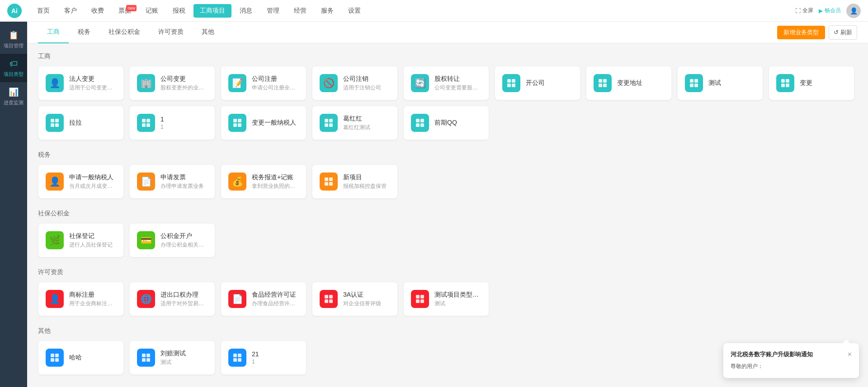 The image size is (868, 387). I want to click on card-title-company-register: 公司注册, so click(275, 79).